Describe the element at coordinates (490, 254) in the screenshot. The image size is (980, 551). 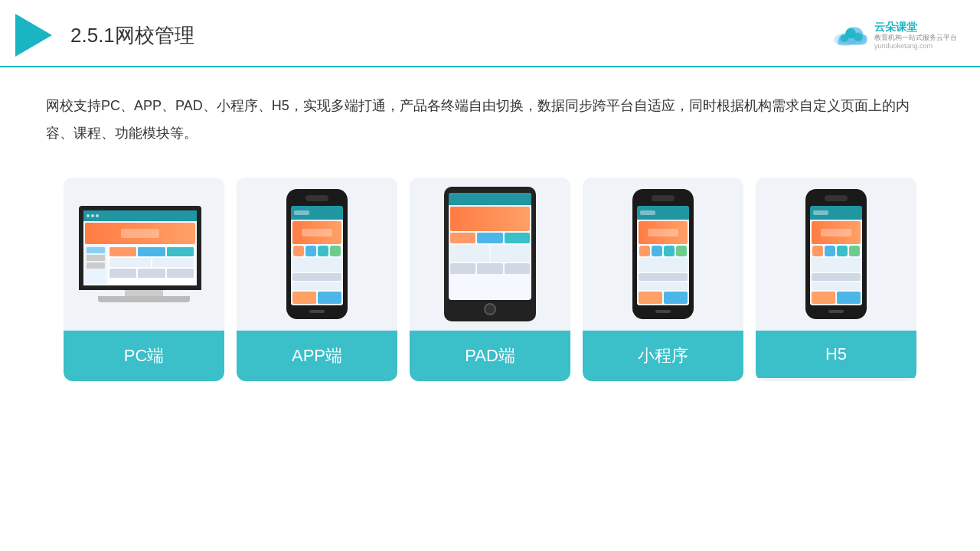
I see `tablet-mockup` at that location.